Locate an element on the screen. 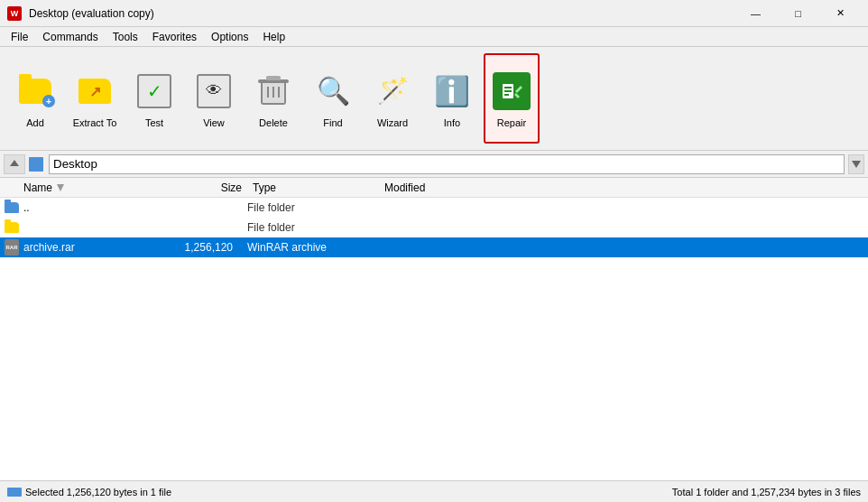 This screenshot has height=502, width=868. status-bar: Selected 1,256,120 bytes in 1 file Total… is located at coordinates (434, 491).